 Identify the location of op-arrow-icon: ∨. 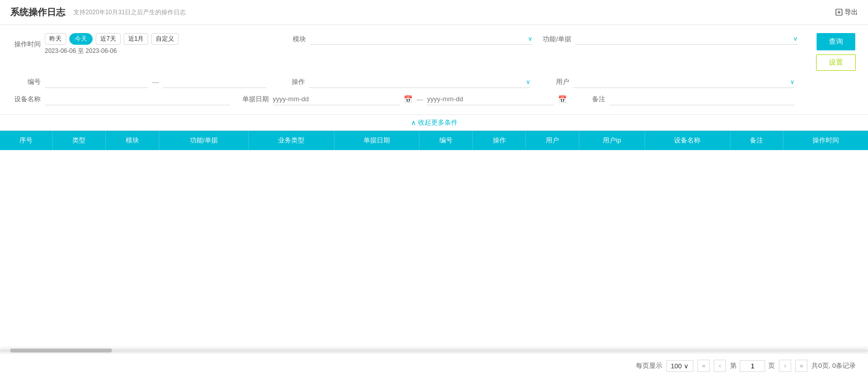
(528, 82).